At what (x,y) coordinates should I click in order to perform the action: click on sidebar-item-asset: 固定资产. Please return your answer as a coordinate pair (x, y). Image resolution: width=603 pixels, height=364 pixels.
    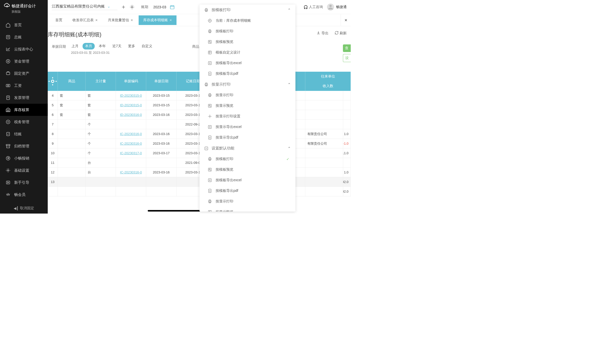
    Looking at the image, I should click on (24, 73).